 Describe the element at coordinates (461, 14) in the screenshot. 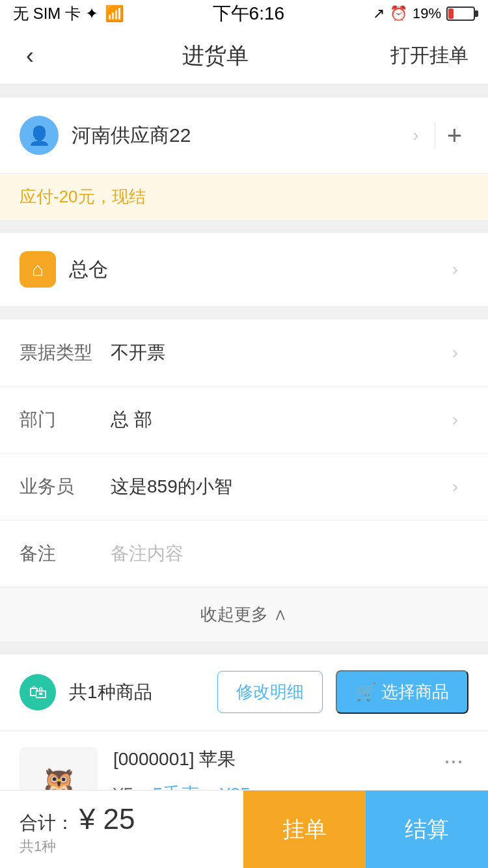

I see `battery-icon` at that location.